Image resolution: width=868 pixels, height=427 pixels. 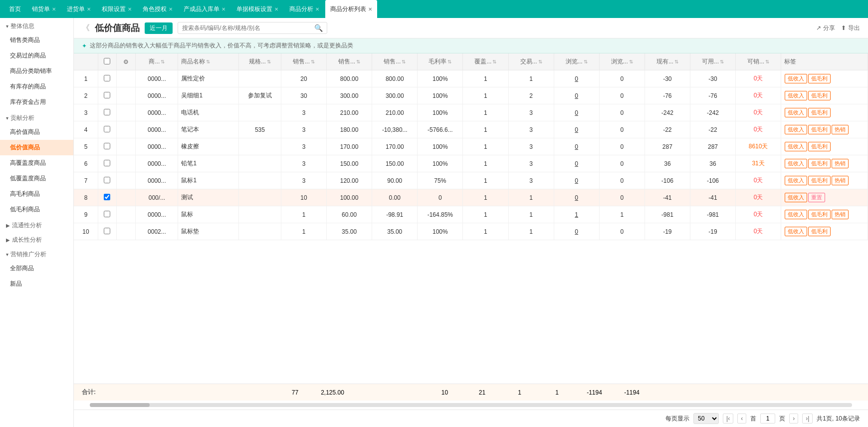 What do you see at coordinates (86, 28) in the screenshot?
I see `sidebar-collapse-btn: 《` at bounding box center [86, 28].